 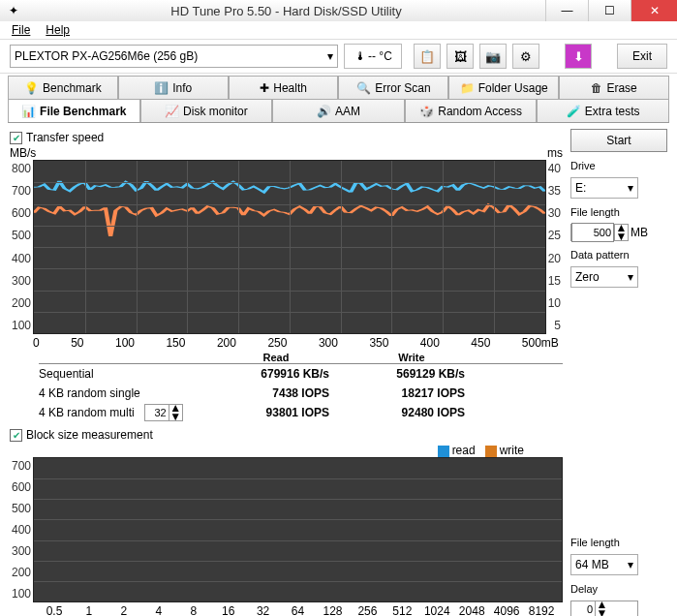 What do you see at coordinates (339, 31) in the screenshot?
I see `menubar: File Help` at bounding box center [339, 31].